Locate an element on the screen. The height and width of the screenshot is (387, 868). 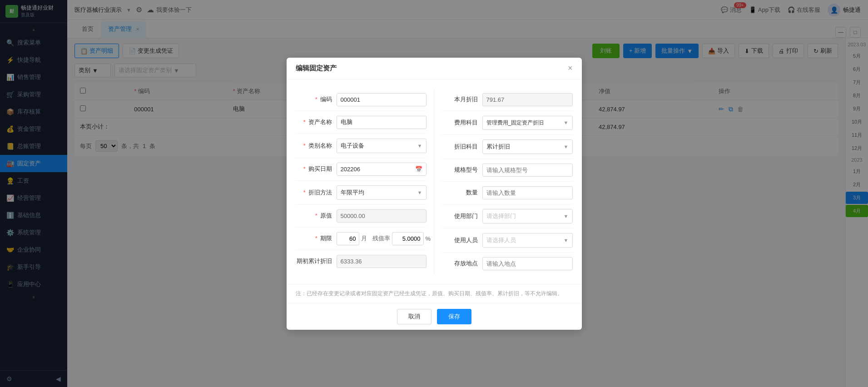
department-placeholder: 请选择部门 is located at coordinates (501, 216).